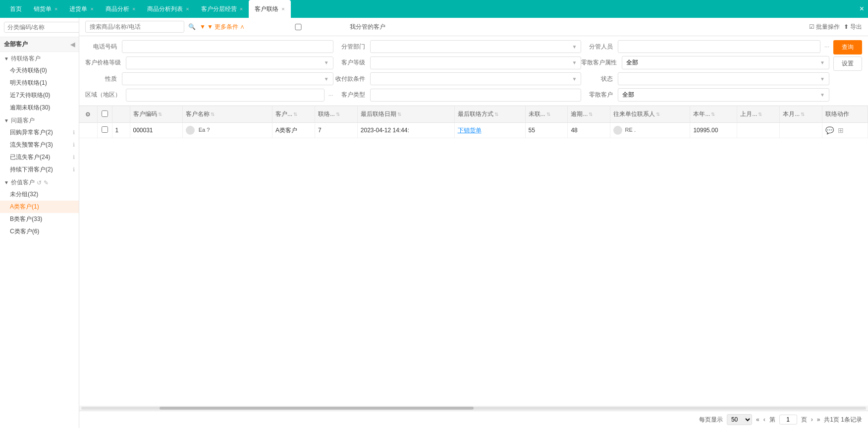 Image resolution: width=868 pixels, height=428 pixels. What do you see at coordinates (92, 9) in the screenshot?
I see `close-purchase-icon: ×` at bounding box center [92, 9].